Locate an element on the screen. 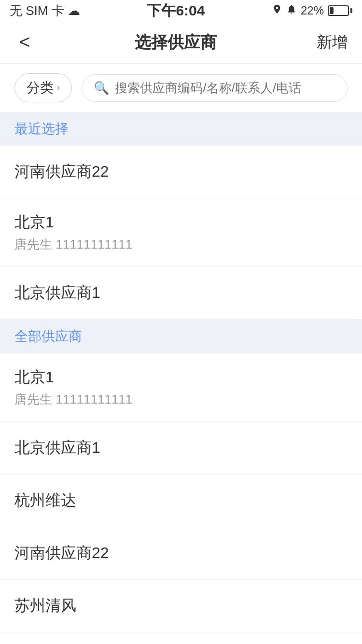 This screenshot has height=644, width=362. status-left: 无 SIM 卡 ☁ is located at coordinates (45, 11).